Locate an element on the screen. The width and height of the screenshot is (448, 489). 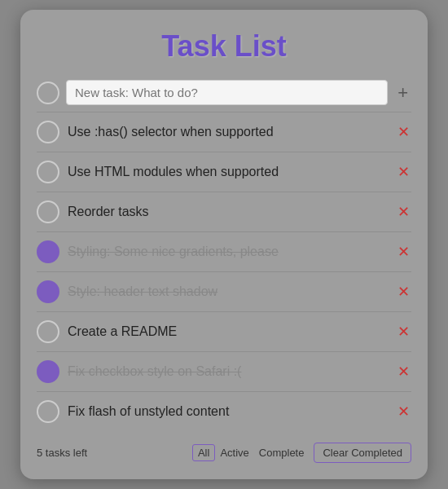
task-row: Styling: Some nice gradients, please✕ is located at coordinates (224, 251).